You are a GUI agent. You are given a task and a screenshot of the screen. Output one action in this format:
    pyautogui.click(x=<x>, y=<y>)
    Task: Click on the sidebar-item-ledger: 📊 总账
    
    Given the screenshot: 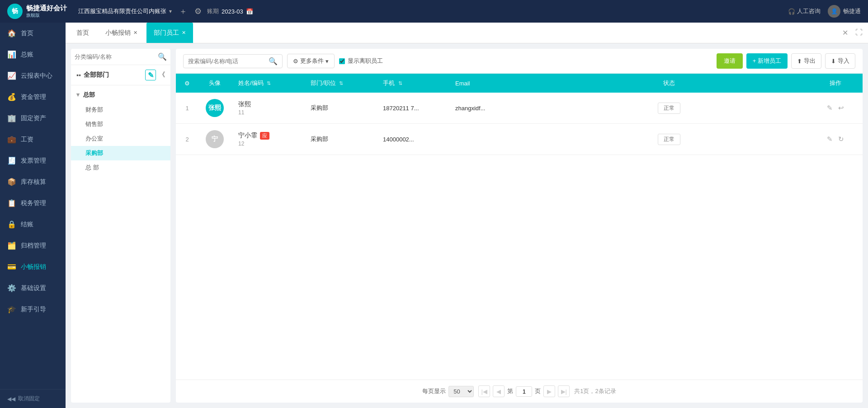 What is the action you would take?
    pyautogui.click(x=33, y=54)
    